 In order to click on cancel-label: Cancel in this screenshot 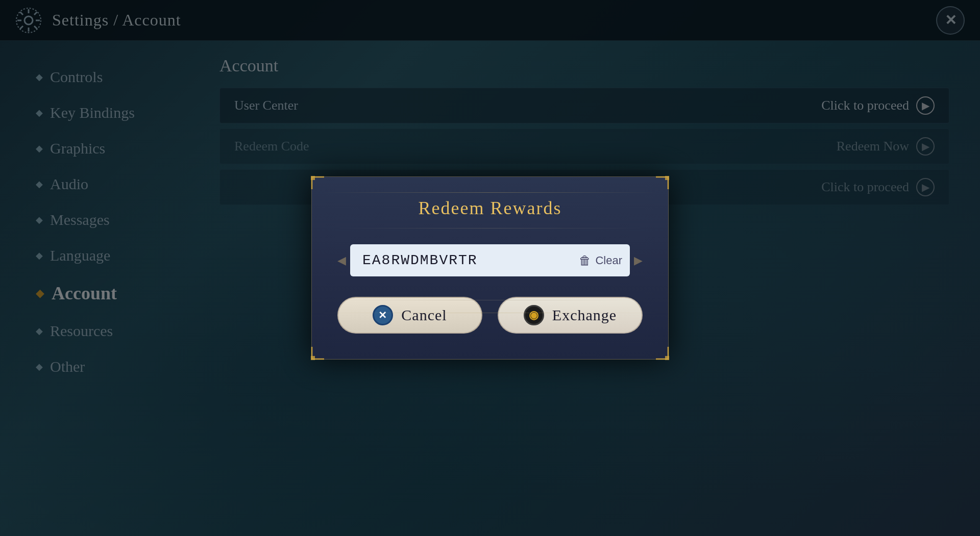, I will do `click(424, 315)`.